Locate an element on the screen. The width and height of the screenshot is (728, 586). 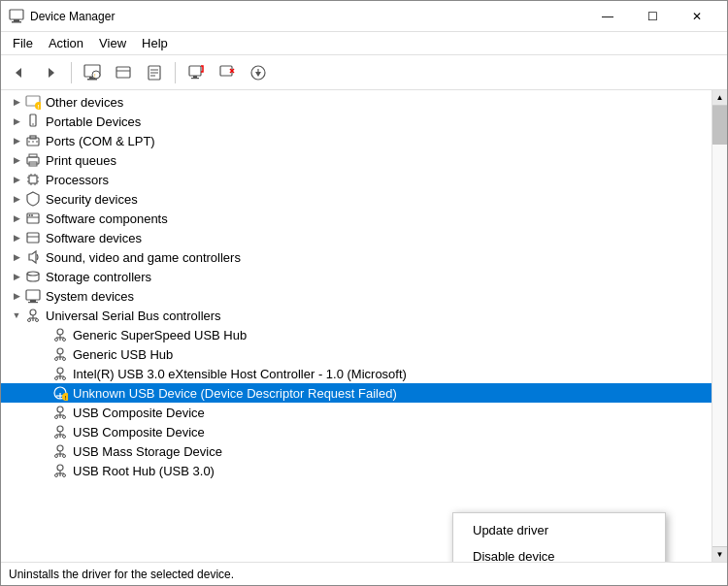
list-item: Generic SuperSpeed USB Hub is located at coordinates (356, 335).